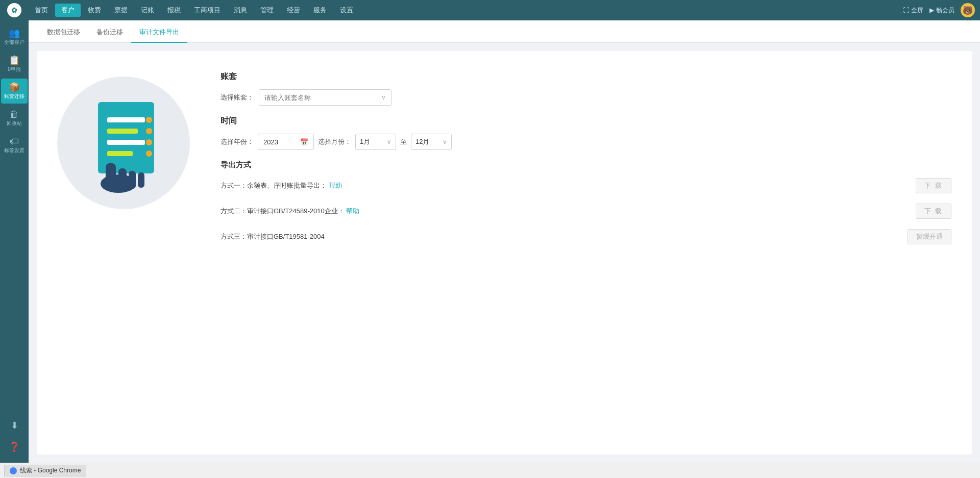 The width and height of the screenshot is (980, 478). I want to click on method1-download-button: 下 载, so click(934, 186).